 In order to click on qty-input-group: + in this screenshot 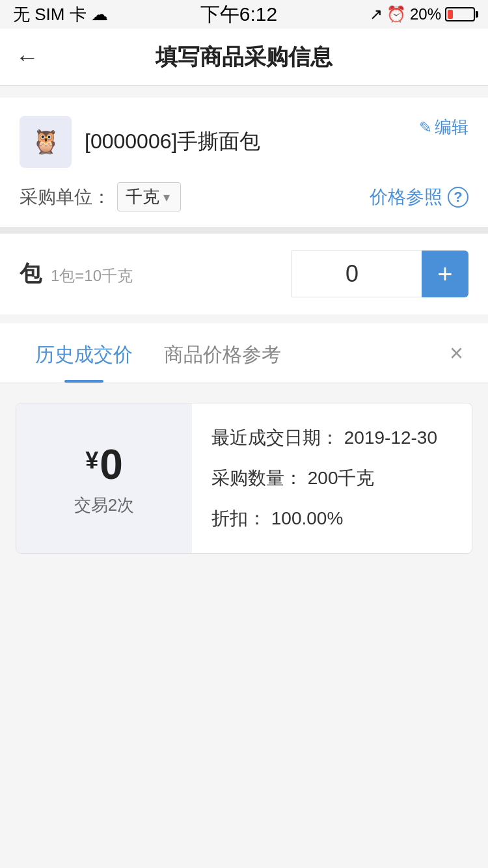, I will do `click(380, 274)`.